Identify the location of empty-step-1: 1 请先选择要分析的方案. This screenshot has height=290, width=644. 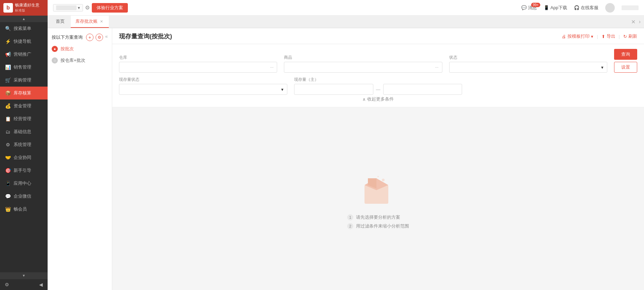
(378, 217).